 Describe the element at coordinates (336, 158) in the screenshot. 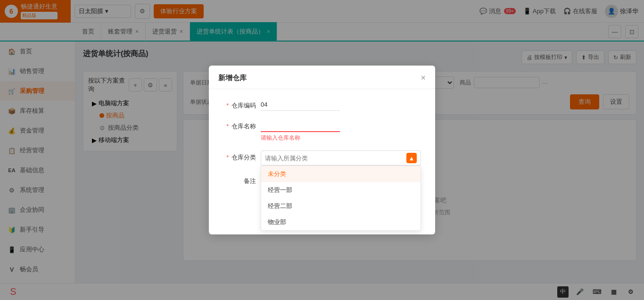

I see `category-input` at that location.